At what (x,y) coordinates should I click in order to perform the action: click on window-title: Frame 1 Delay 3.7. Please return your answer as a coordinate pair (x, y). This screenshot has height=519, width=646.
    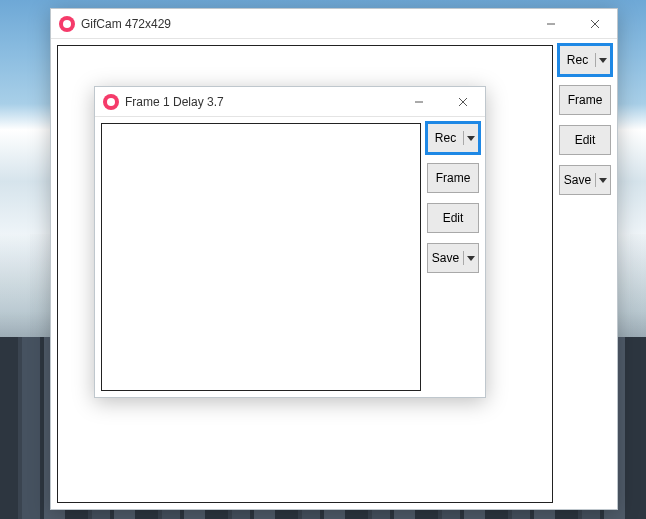
    Looking at the image, I should click on (174, 102).